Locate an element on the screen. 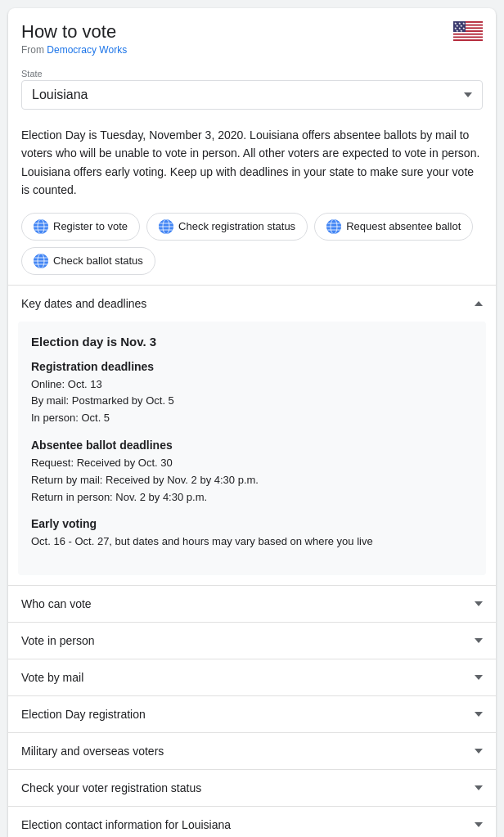 The height and width of the screenshot is (837, 504). election-day-reg-row: Election Day registration is located at coordinates (252, 713).